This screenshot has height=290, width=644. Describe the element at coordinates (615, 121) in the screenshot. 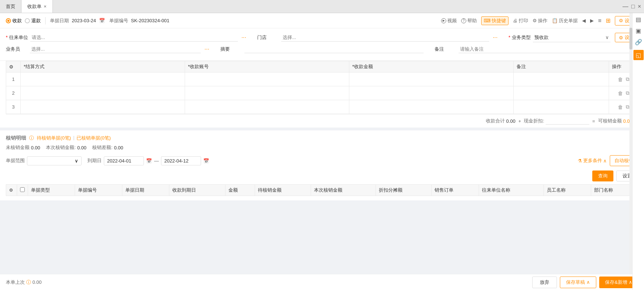

I see `available-summary: 可核销金额 0.00` at that location.